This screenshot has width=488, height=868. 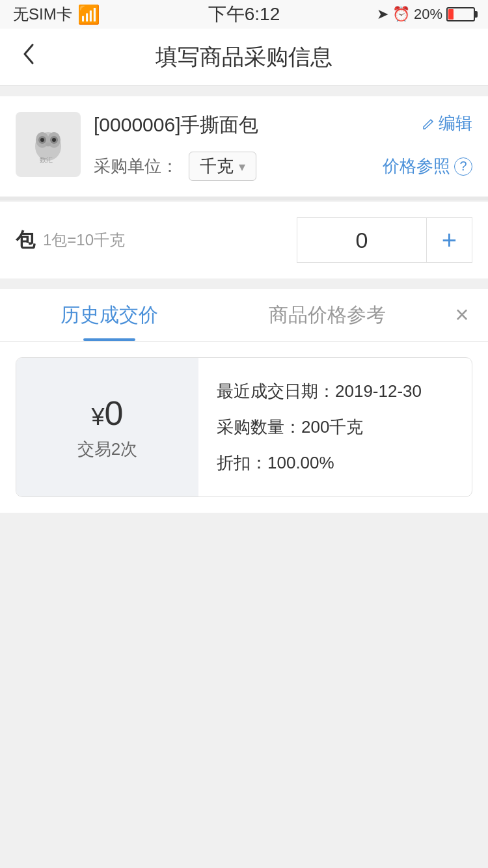 What do you see at coordinates (176, 125) in the screenshot?
I see `product-name: [0000006]手撕面包` at bounding box center [176, 125].